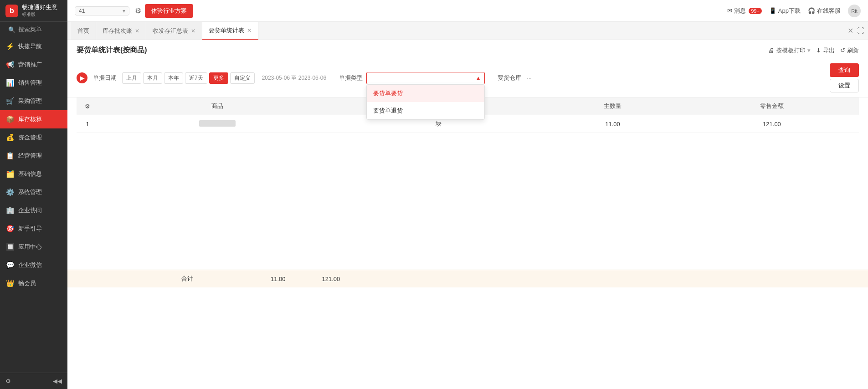  Describe the element at coordinates (844, 86) in the screenshot. I see `set-button: 设置` at that location.